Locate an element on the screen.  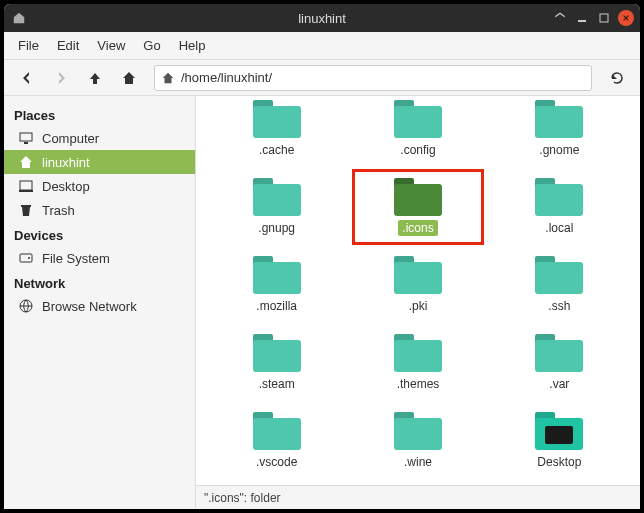
file-item: .cache is located at coordinates (276, 129).